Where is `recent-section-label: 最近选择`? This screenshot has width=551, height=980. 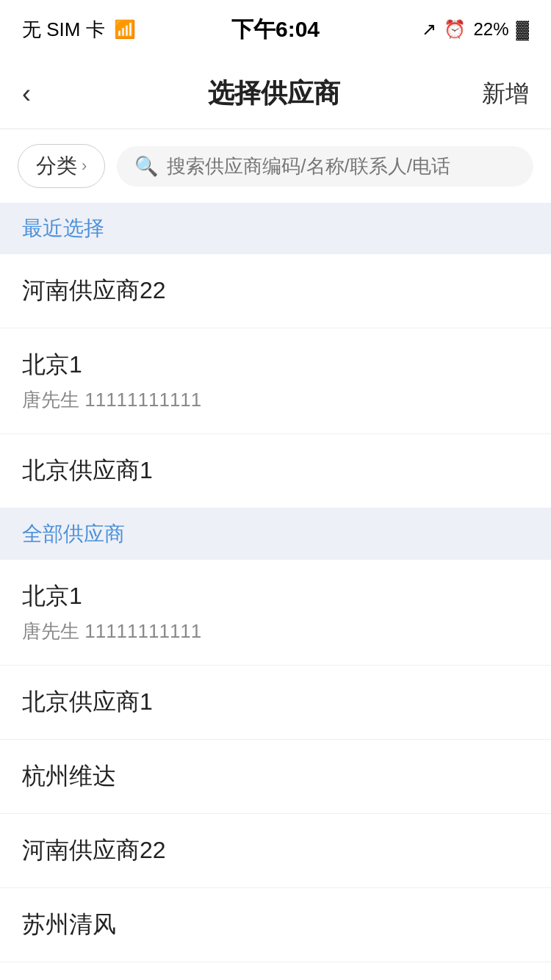
recent-section-label: 最近选择 is located at coordinates (63, 228).